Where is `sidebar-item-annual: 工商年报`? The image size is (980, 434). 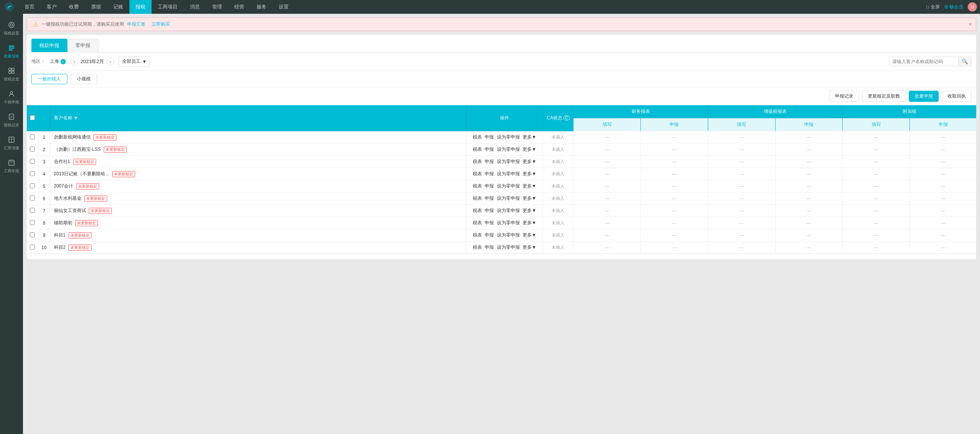
sidebar-item-annual: 工商年报 is located at coordinates (11, 166).